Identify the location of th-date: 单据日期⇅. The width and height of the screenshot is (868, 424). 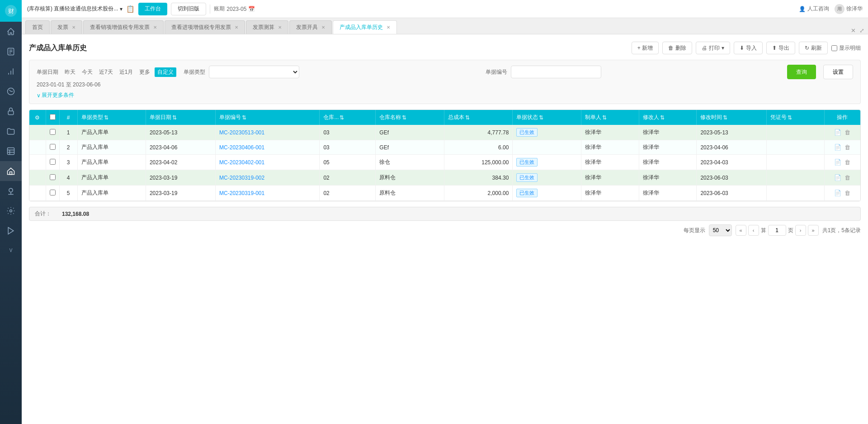
(180, 118).